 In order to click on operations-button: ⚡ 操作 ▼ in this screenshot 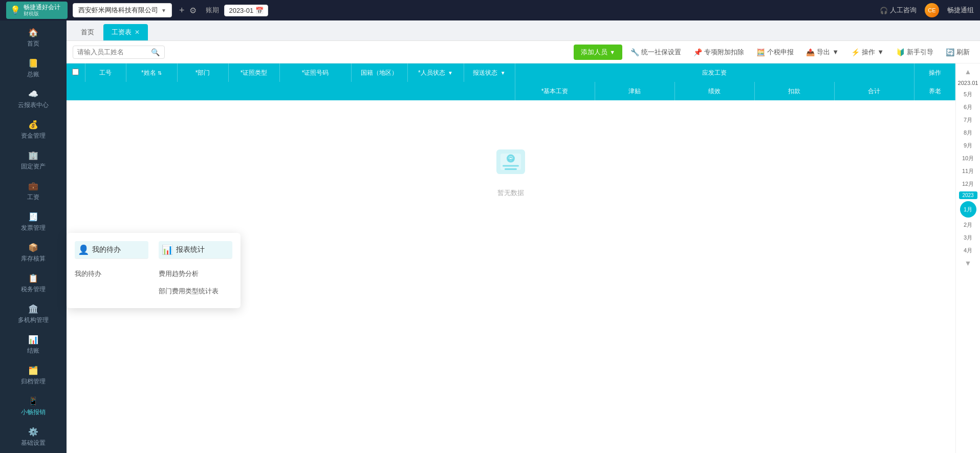, I will do `click(867, 52)`.